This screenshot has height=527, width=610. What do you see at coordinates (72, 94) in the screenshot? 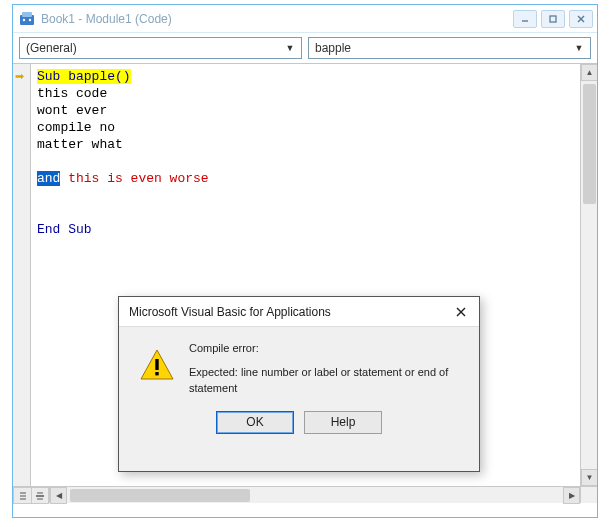
I see `code-line: this code` at bounding box center [72, 94].